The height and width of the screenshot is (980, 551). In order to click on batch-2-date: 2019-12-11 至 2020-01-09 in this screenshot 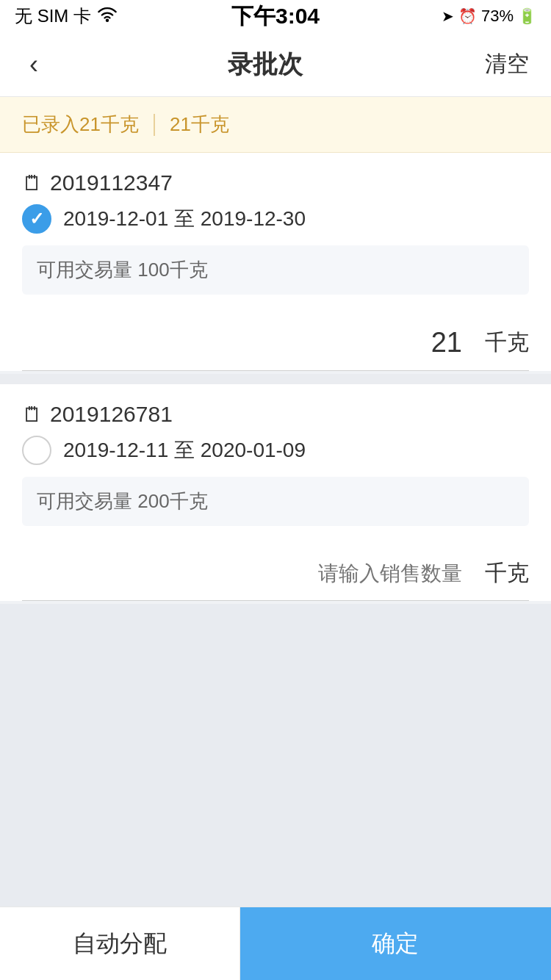, I will do `click(184, 450)`.